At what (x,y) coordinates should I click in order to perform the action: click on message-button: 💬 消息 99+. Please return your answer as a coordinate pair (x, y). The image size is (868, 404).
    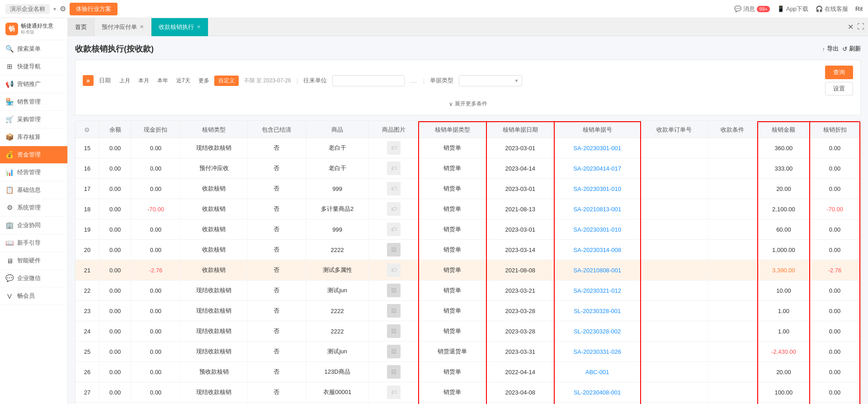
    Looking at the image, I should click on (752, 9).